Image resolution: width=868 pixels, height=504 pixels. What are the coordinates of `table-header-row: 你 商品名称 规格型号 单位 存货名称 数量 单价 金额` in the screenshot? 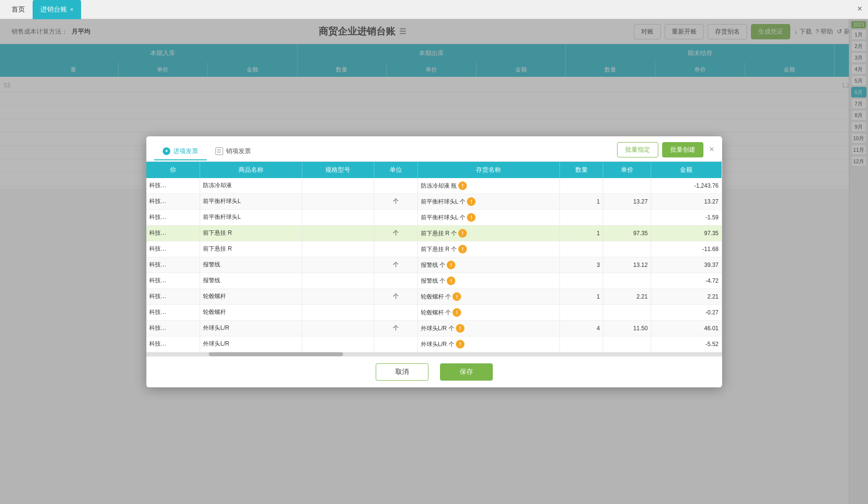 It's located at (434, 170).